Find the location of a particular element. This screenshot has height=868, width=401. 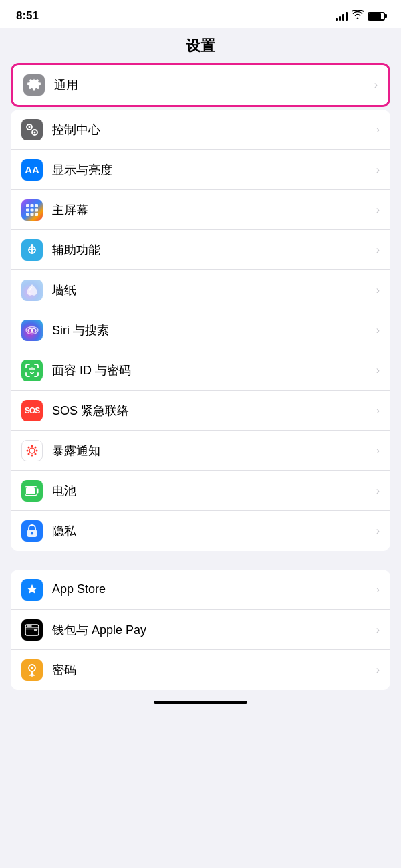

settings-row-exposure: 暴露通知 › is located at coordinates (200, 451).